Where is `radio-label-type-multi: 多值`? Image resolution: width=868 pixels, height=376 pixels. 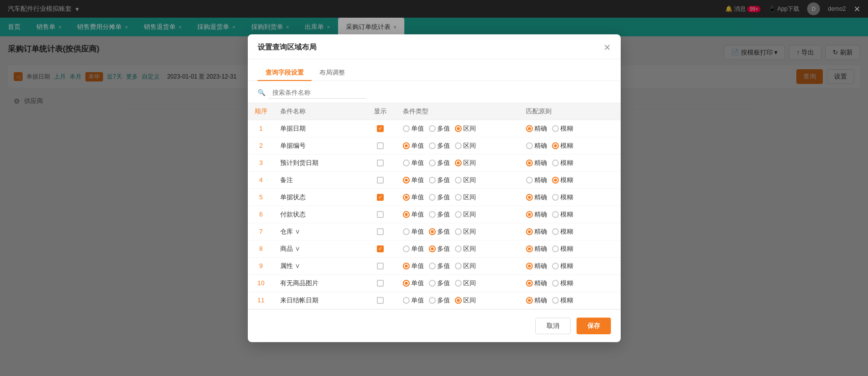 radio-label-type-multi: 多值 is located at coordinates (444, 129).